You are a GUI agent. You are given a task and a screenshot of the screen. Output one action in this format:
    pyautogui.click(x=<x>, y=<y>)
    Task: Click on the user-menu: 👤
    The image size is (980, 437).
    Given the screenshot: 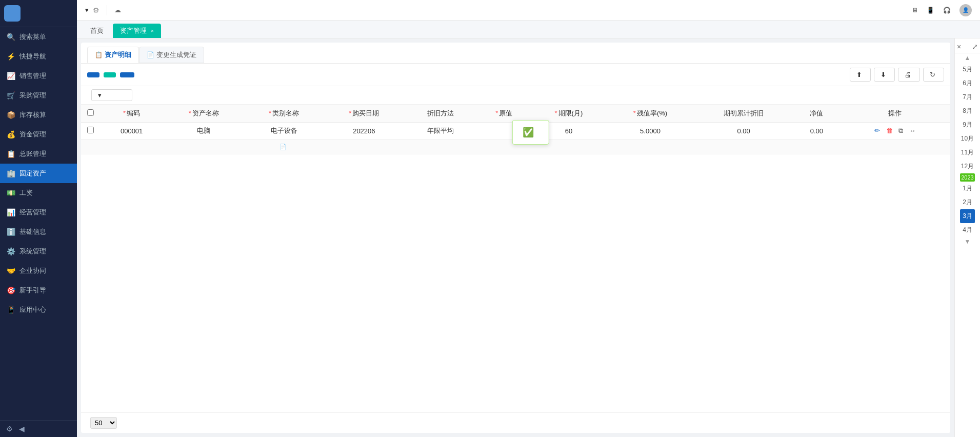 What is the action you would take?
    pyautogui.click(x=967, y=10)
    